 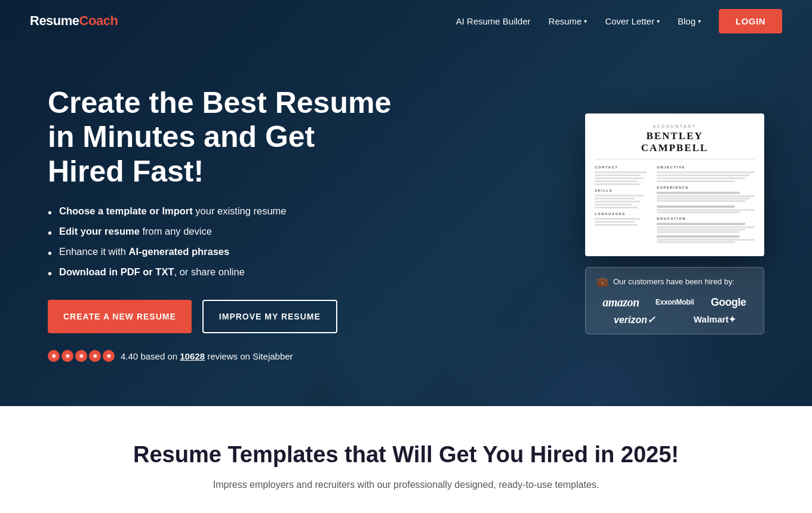 I want to click on nav-blog: Blog ▾, so click(x=689, y=21).